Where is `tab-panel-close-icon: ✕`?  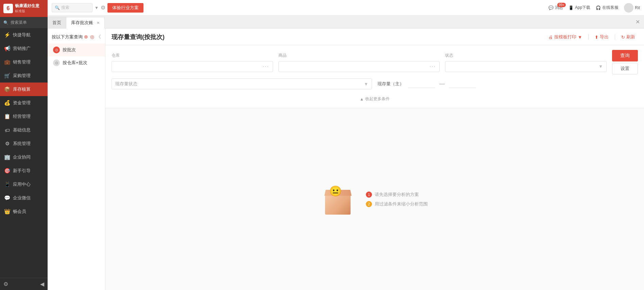 tab-panel-close-icon: ✕ is located at coordinates (638, 22).